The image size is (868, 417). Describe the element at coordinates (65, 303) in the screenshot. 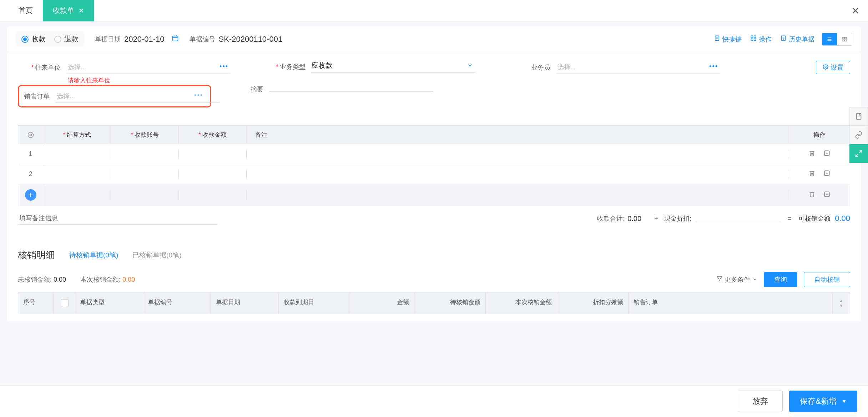

I see `select-all-checkbox` at that location.